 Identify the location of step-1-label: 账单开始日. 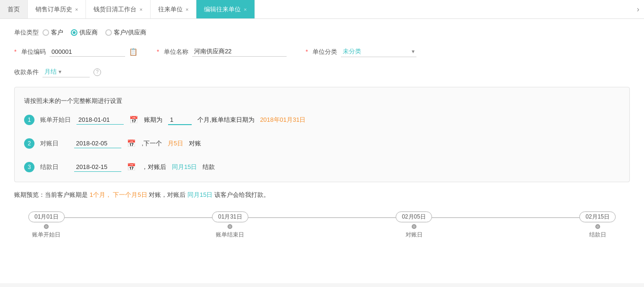
(56, 120).